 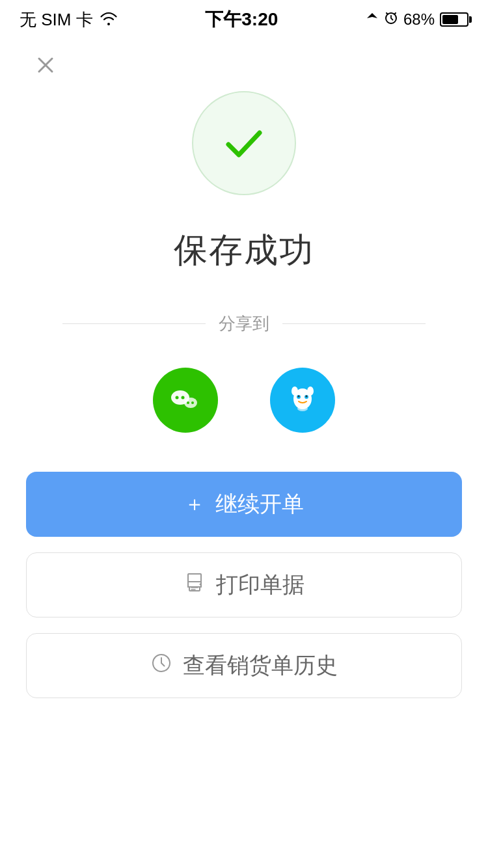 I want to click on clock-icon, so click(x=161, y=666).